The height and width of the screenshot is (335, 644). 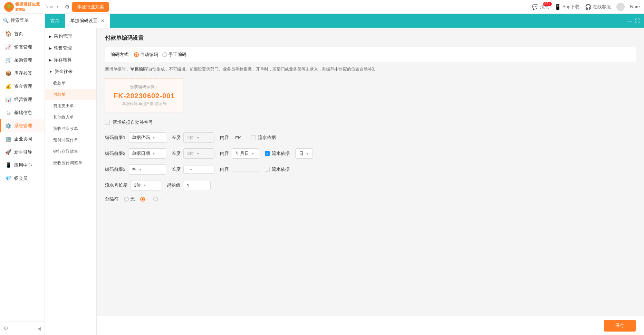 I want to click on sub-nav-item-bank-deposit: 银行存取款单, so click(x=70, y=151).